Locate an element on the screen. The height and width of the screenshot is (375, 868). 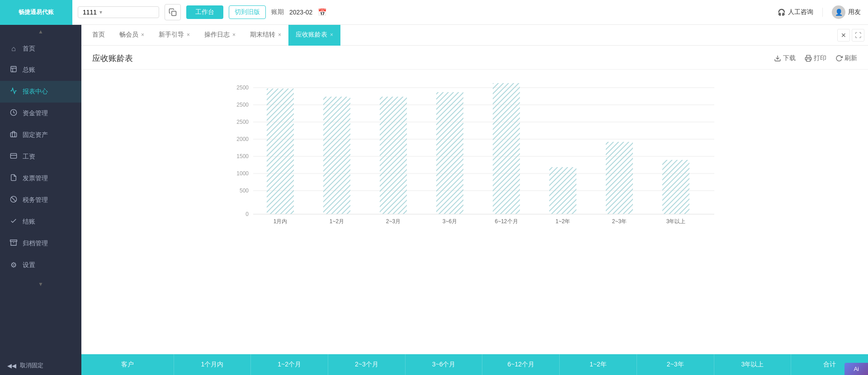
tab-guide-label: 新手引导 is located at coordinates (171, 35).